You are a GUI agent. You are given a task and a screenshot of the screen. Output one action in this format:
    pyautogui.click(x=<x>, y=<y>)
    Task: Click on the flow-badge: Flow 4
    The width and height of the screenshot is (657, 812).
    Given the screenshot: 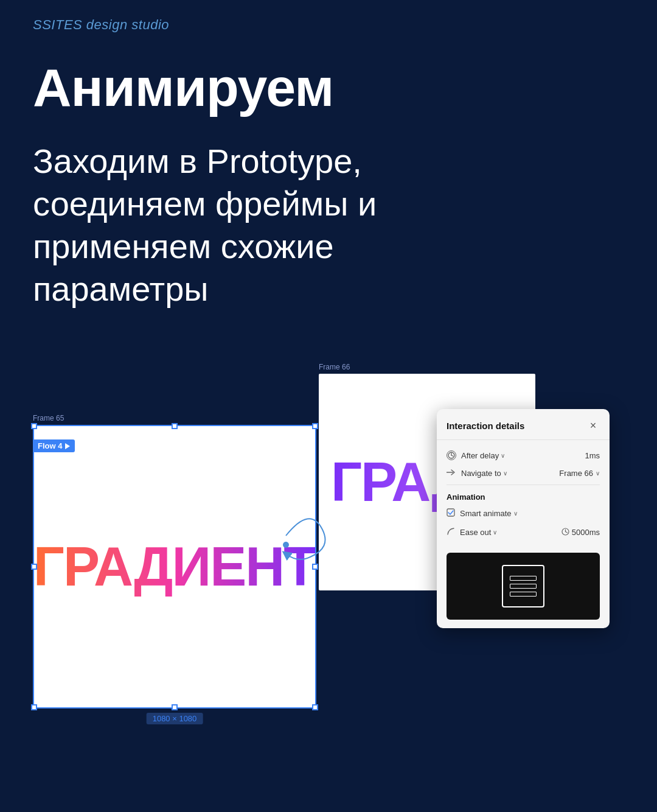 What is the action you would take?
    pyautogui.click(x=54, y=446)
    